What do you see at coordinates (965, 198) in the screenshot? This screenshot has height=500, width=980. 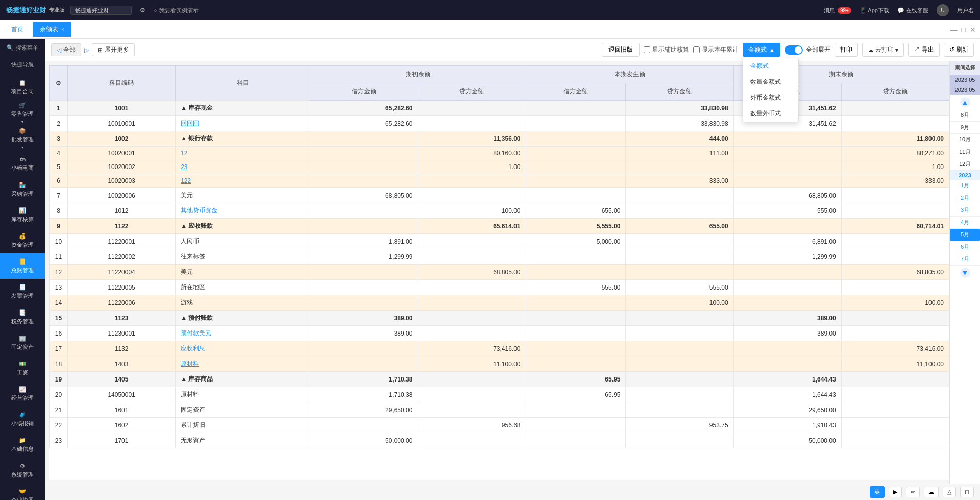 I see `month-2: 2月` at bounding box center [965, 198].